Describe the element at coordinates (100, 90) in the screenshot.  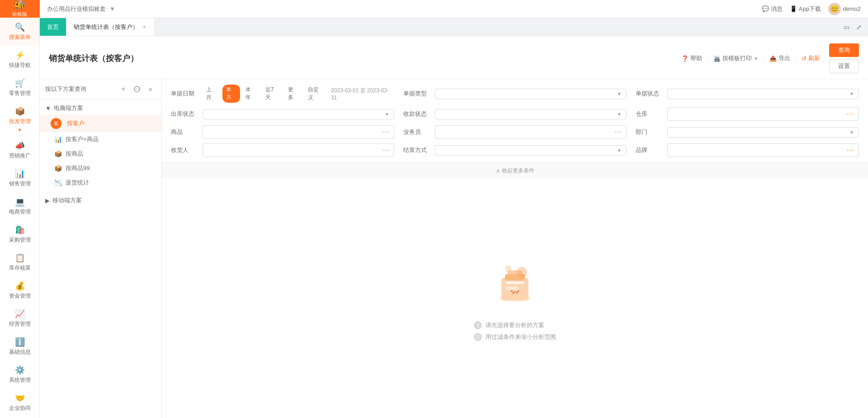
I see `left-panel-header: 按以下方案查询 + «` at that location.